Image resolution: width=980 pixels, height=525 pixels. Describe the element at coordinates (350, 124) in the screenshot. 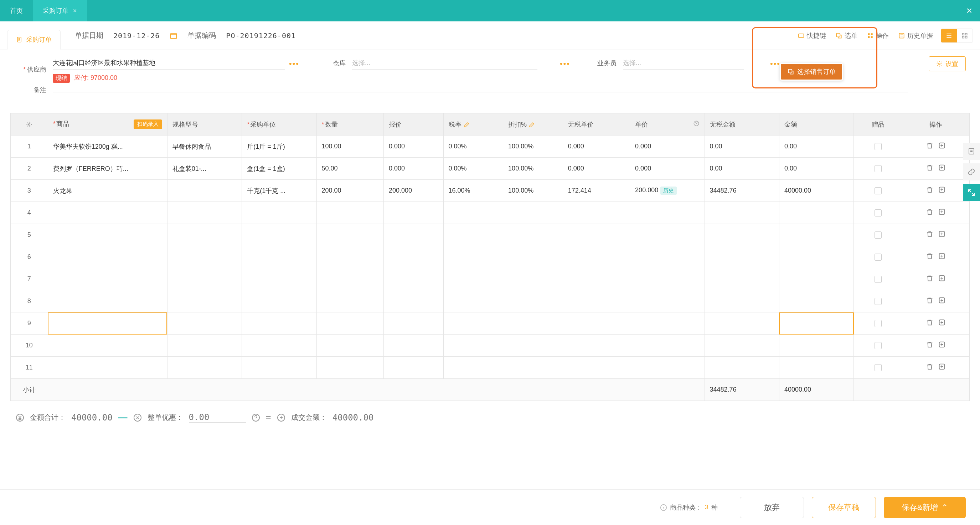

I see `col-qty: *数量` at that location.